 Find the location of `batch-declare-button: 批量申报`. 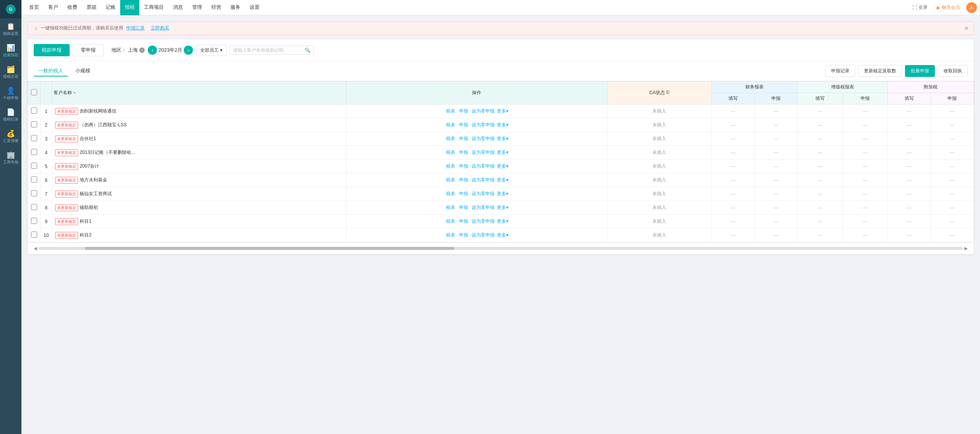

batch-declare-button: 批量申报 is located at coordinates (920, 71).